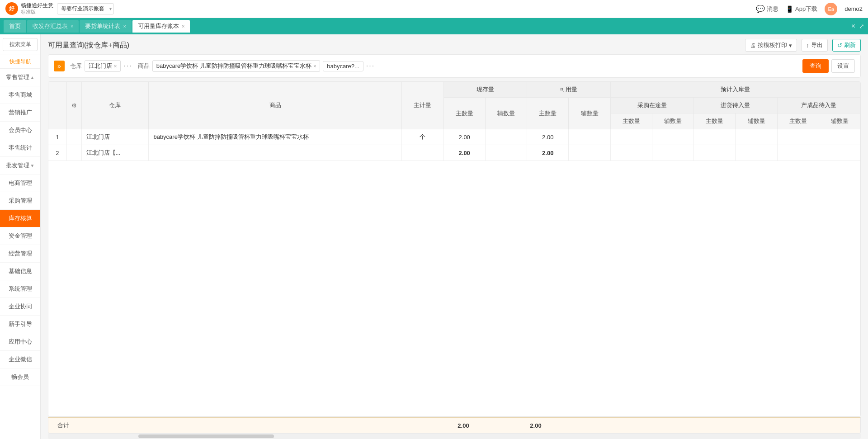  Describe the element at coordinates (454, 436) in the screenshot. I see `horizontal-scrollbar` at that location.